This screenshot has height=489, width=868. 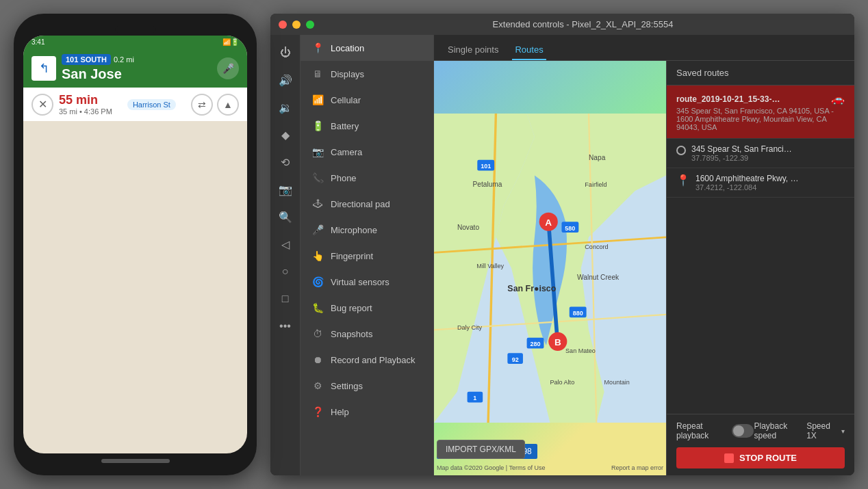 What do you see at coordinates (473, 51) in the screenshot?
I see `tab-single-points: Single points` at bounding box center [473, 51].